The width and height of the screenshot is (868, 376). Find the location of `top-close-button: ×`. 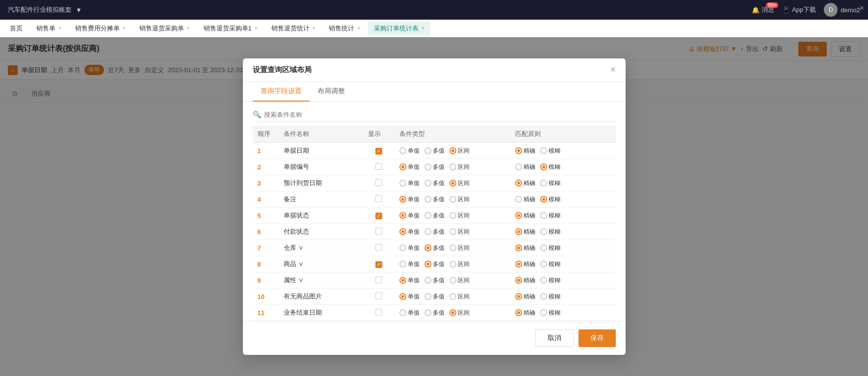

top-close-button: × is located at coordinates (862, 8).